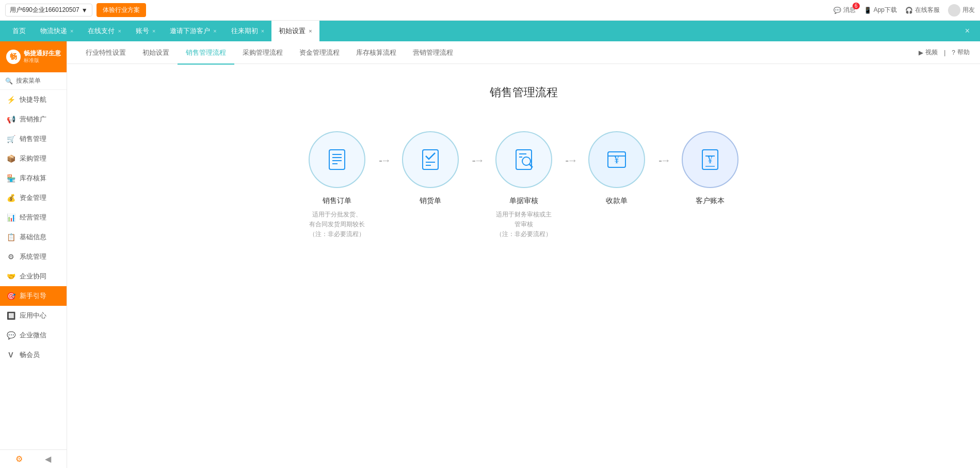  What do you see at coordinates (921, 53) in the screenshot?
I see `video-icon: ▶` at bounding box center [921, 53].